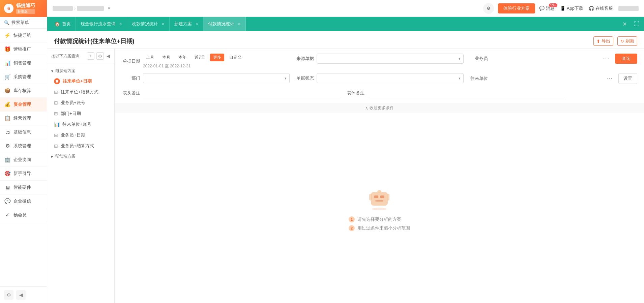  Describe the element at coordinates (390, 59) in the screenshot. I see `source-select: ▾` at that location.